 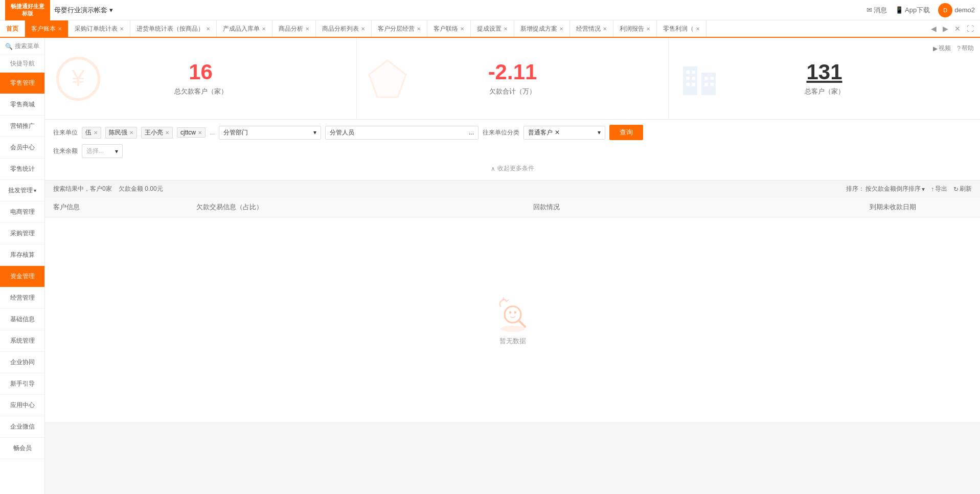 I want to click on empty-text: 暂无数据, so click(x=513, y=341).